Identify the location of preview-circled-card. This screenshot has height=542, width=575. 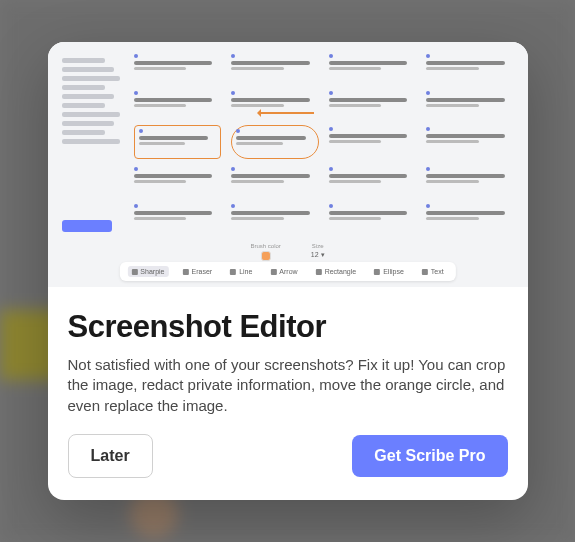
(275, 142).